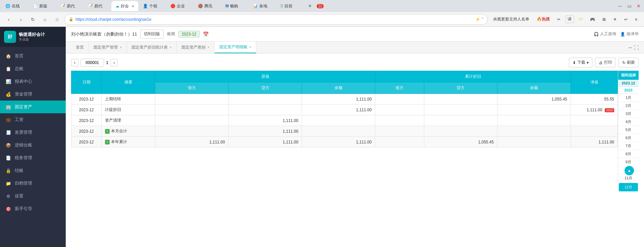 The image size is (644, 247). I want to click on cell-summary: 资产清理, so click(128, 121).